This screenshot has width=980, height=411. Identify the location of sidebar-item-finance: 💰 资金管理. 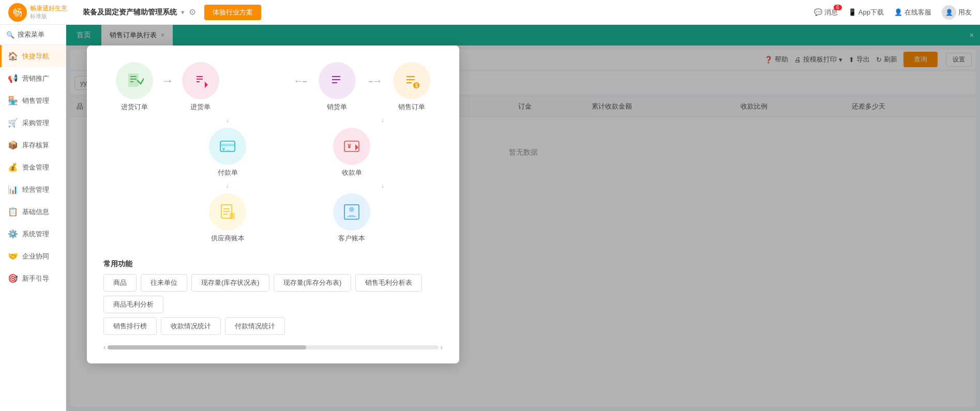
(33, 168).